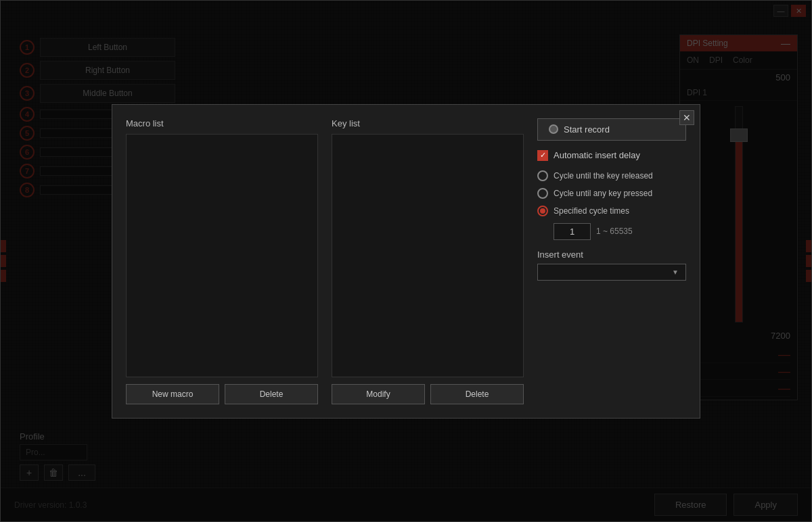 The image size is (812, 522). What do you see at coordinates (543, 211) in the screenshot?
I see `radio-inner-dot` at bounding box center [543, 211].